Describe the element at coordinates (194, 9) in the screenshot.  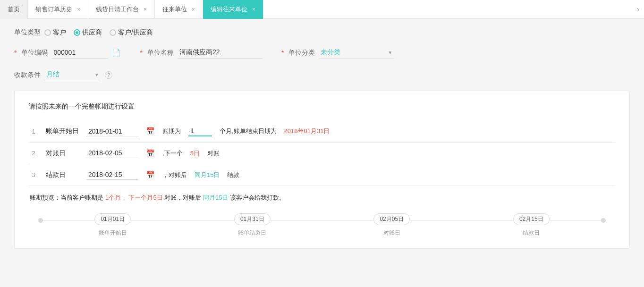
I see `tab-close-partner-units: ×` at that location.